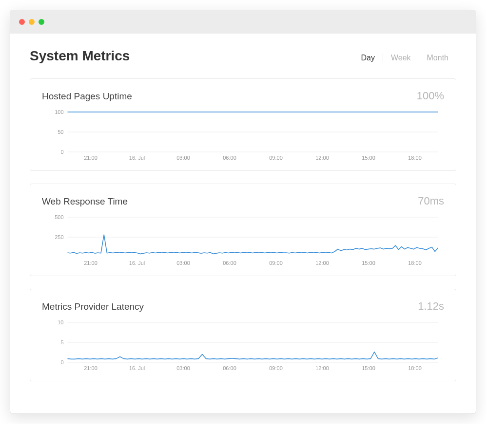  Describe the element at coordinates (62, 342) in the screenshot. I see `svg-text: 5` at that location.